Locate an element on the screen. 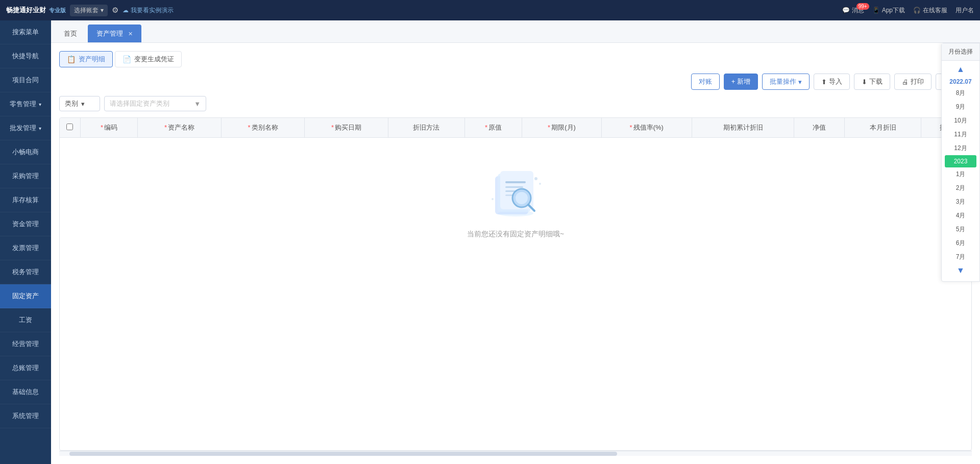 The width and height of the screenshot is (980, 464). message-icon: 💬 is located at coordinates (846, 10).